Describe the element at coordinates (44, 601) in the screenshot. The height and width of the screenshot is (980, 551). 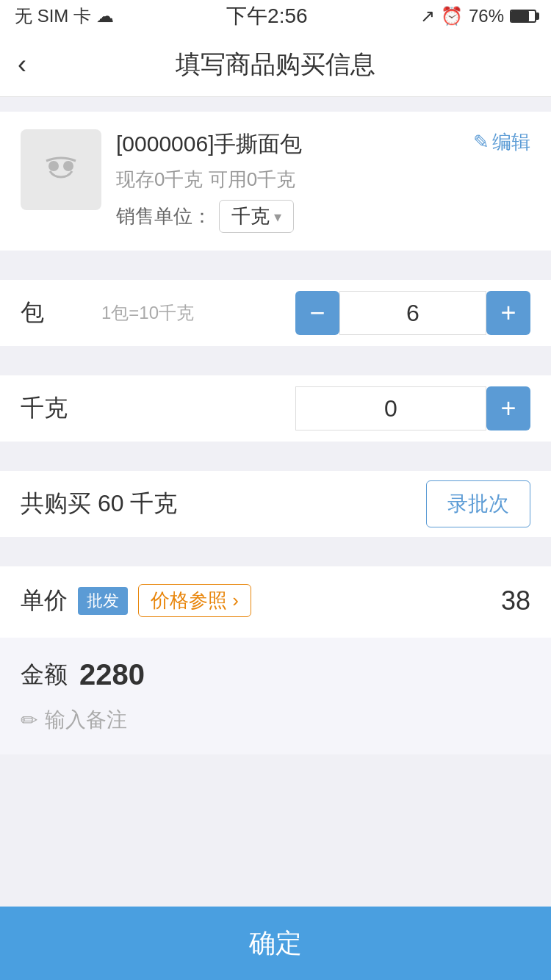
I see `price-label: 单价` at that location.